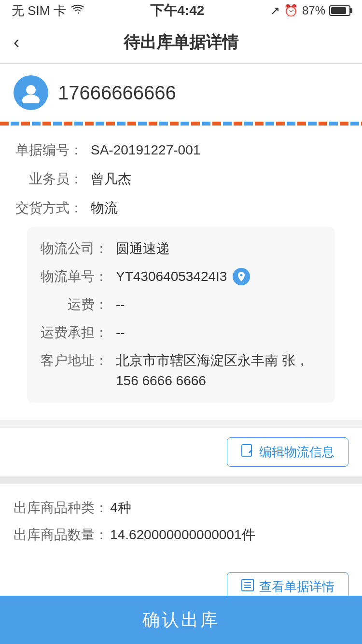 This screenshot has width=362, height=644. Describe the element at coordinates (48, 11) in the screenshot. I see `status-left: 无 SIM 卡` at that location.